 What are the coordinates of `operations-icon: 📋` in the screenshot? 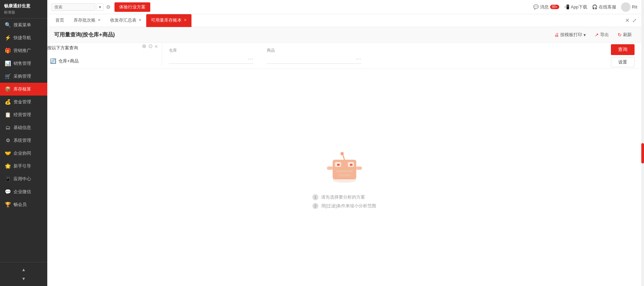 It's located at (8, 115).